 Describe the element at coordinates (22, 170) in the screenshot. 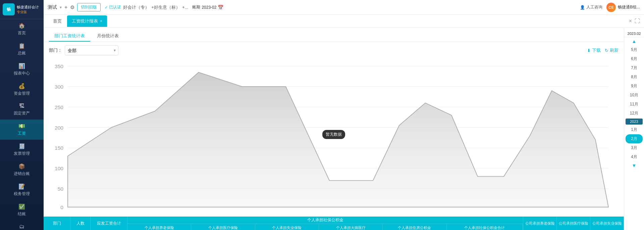

I see `sidebar-item-sales: 📦 进销台账` at that location.